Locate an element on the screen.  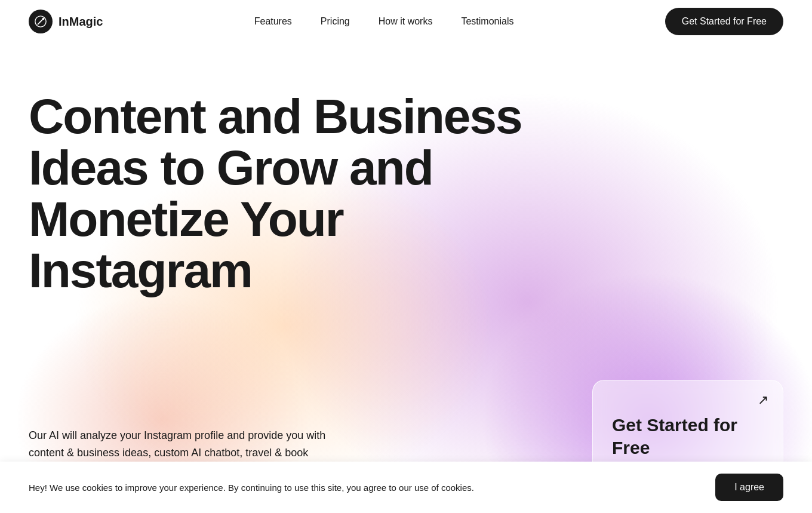
cookie-banner: Hey! We use cookies to improve your expe… is located at coordinates (406, 487).